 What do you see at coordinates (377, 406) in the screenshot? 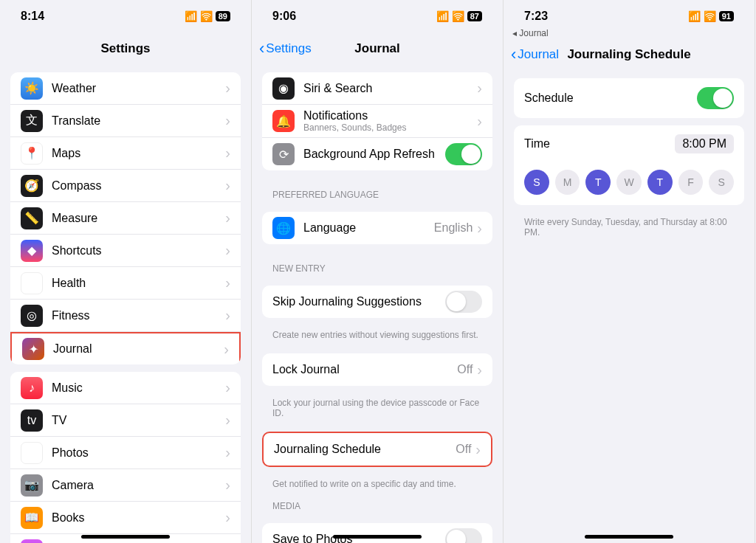
I see `footer-lock: Lock your journal using the device passc…` at bounding box center [377, 406].